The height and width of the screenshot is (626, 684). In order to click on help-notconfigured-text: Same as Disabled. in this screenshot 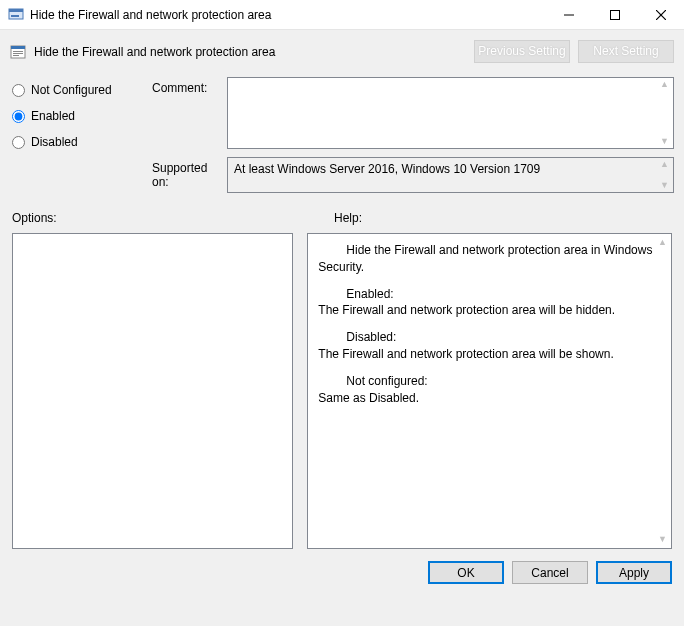, I will do `click(368, 398)`.